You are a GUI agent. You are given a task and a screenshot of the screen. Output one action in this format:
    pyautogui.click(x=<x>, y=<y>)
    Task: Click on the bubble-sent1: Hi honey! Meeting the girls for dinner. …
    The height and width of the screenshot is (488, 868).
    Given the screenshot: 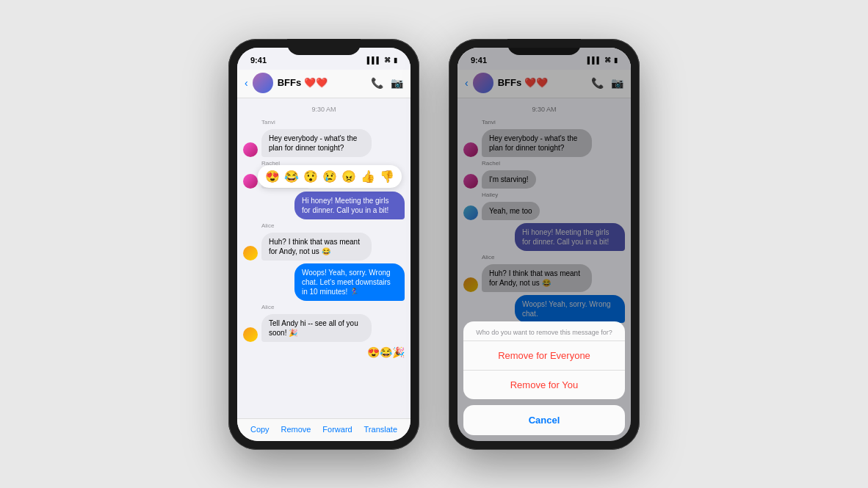 What is the action you would take?
    pyautogui.click(x=350, y=205)
    